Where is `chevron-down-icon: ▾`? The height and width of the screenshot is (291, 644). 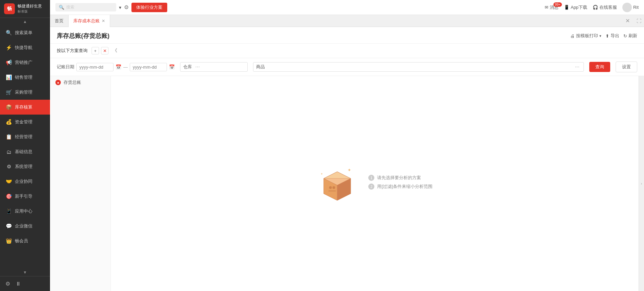 chevron-down-icon: ▾ is located at coordinates (600, 36).